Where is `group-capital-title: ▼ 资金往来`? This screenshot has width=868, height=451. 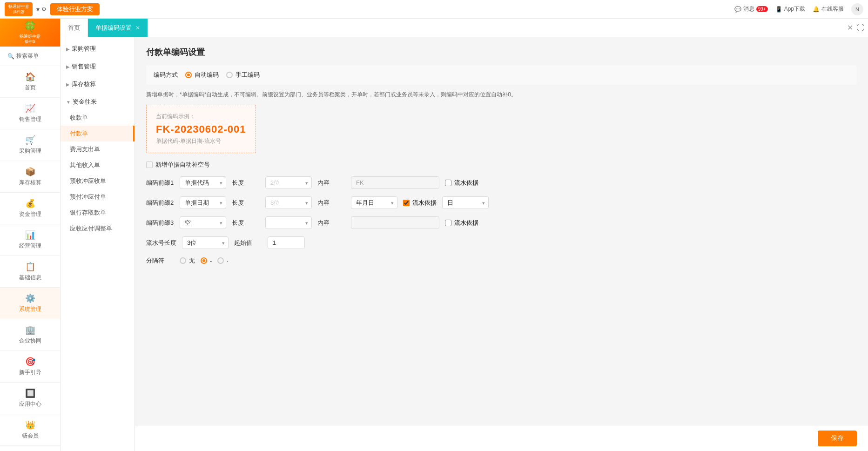
group-capital-title: ▼ 资金往来 is located at coordinates (98, 102).